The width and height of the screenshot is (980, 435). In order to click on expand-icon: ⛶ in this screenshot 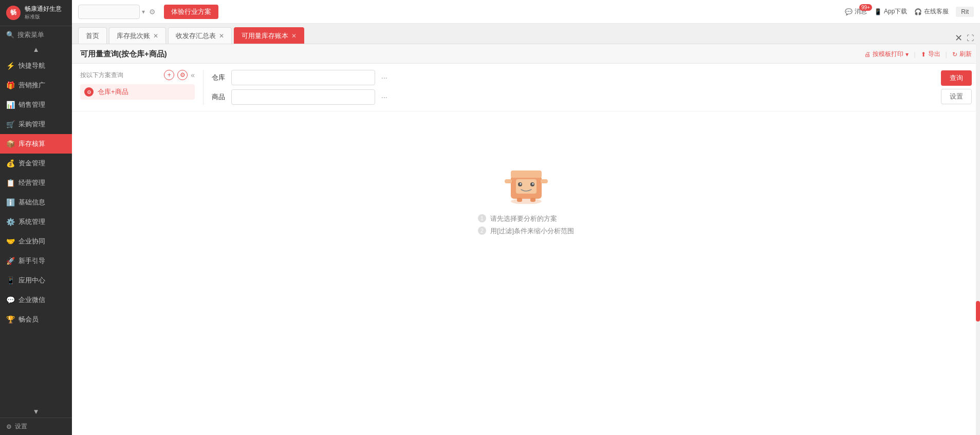, I will do `click(970, 38)`.